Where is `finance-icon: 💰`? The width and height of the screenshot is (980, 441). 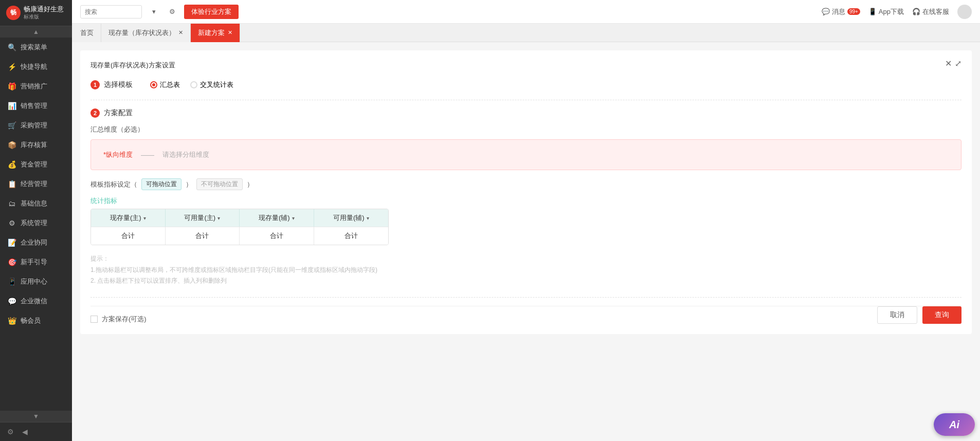 finance-icon: 💰 is located at coordinates (12, 164).